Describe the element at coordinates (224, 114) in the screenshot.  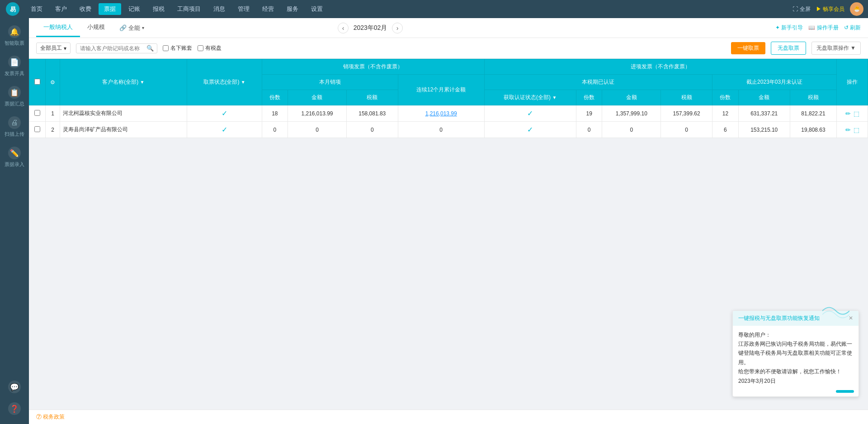
I see `row-fetch-status-0: ✓` at that location.